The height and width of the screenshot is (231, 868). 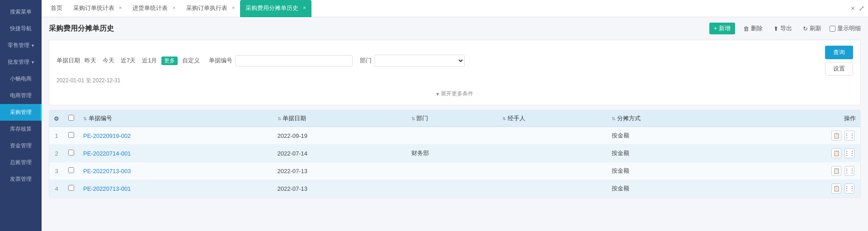 I want to click on table-row: 4 PE-20220713-001 2022-07-13 按金额 📋 ⋮⋮, so click(x=455, y=189).